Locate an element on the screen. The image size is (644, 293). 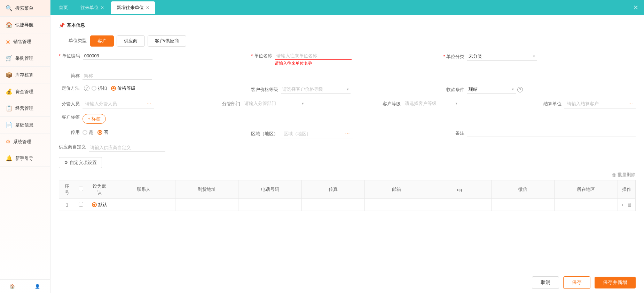
price-level-select: 请选择客户价格等级 ▼ is located at coordinates (316, 90).